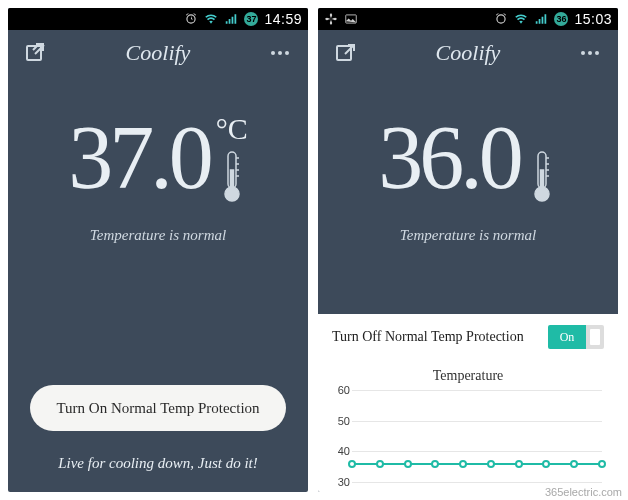 The image size is (628, 500). I want to click on status-bar: 37 14:59, so click(158, 19).